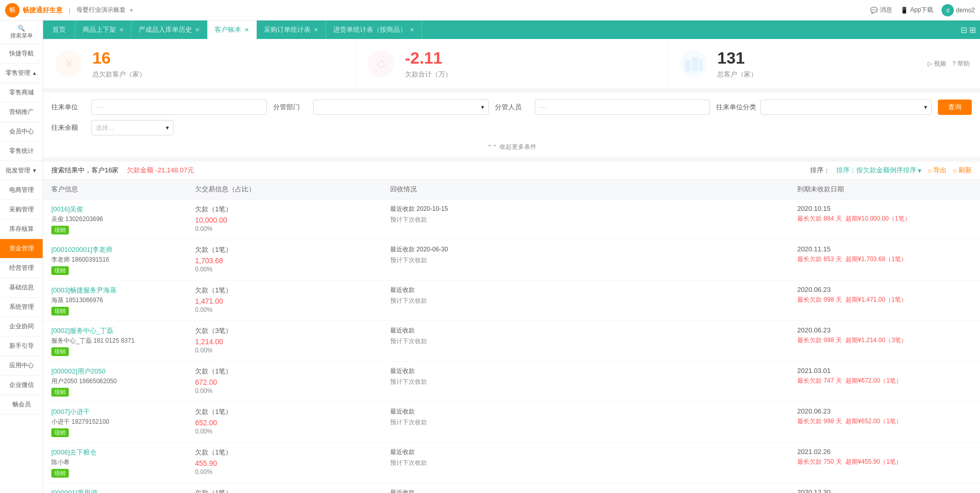 The image size is (980, 493). I want to click on company-selector: 母婴行业演示账套, so click(101, 10).